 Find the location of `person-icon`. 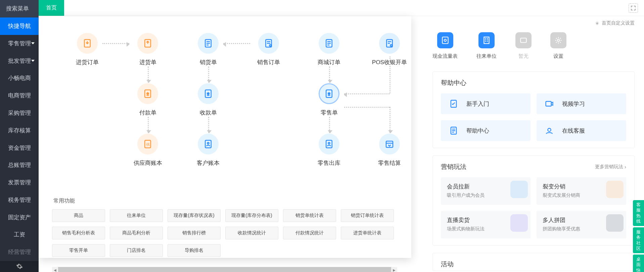

person-icon is located at coordinates (329, 144).